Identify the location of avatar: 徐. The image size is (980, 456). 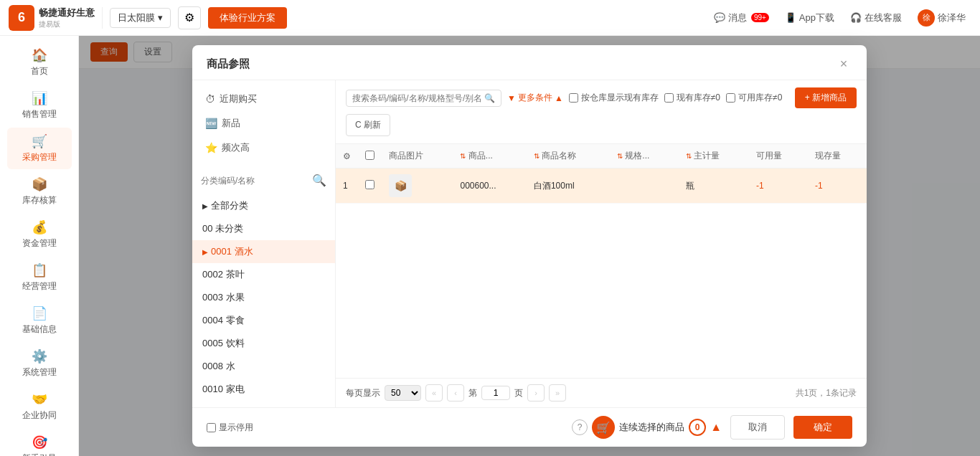
(926, 18).